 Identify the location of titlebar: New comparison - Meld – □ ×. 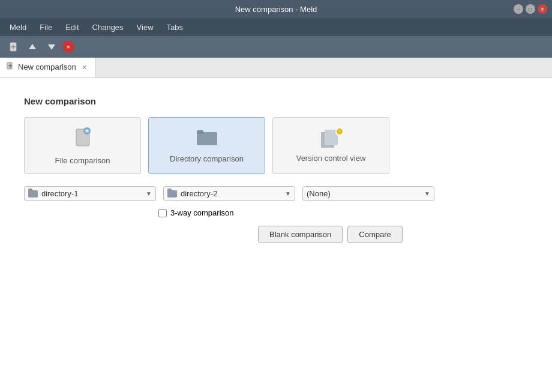
(276, 9).